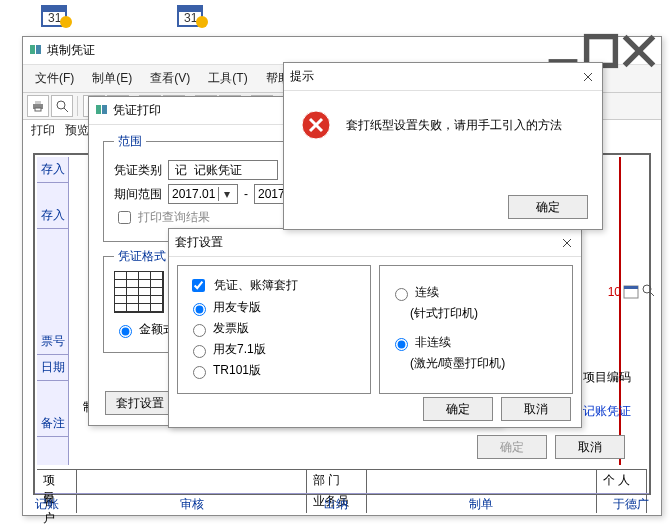  What do you see at coordinates (138, 170) in the screenshot?
I see `type-label: 凭证类别` at bounding box center [138, 170].